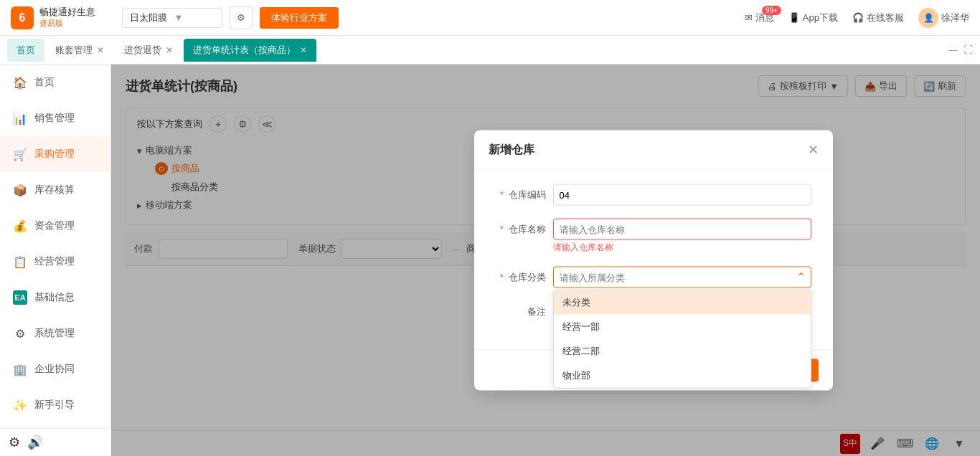  Describe the element at coordinates (944, 18) in the screenshot. I see `user-profile-button: 👤 徐泽华` at that location.